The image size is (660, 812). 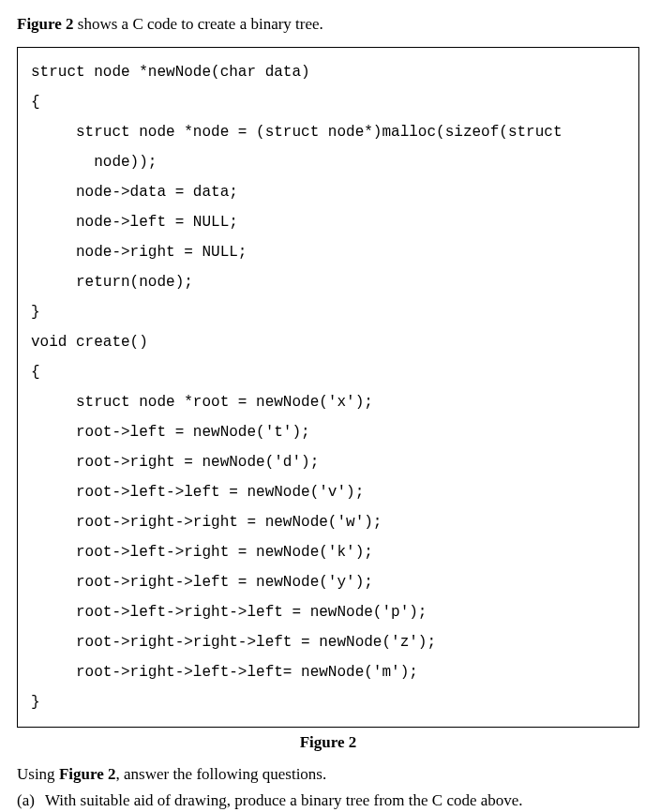 What do you see at coordinates (31, 801) in the screenshot?
I see `question-label: (a)` at bounding box center [31, 801].